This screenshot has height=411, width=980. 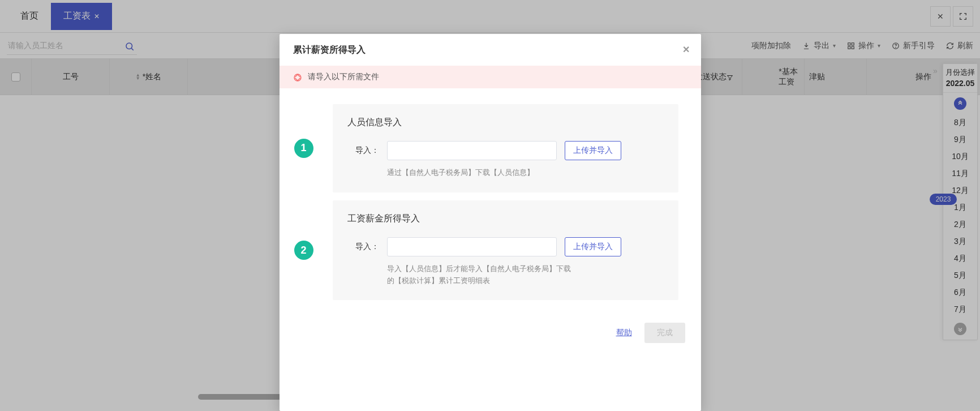 I want to click on alert-icon, so click(x=298, y=77).